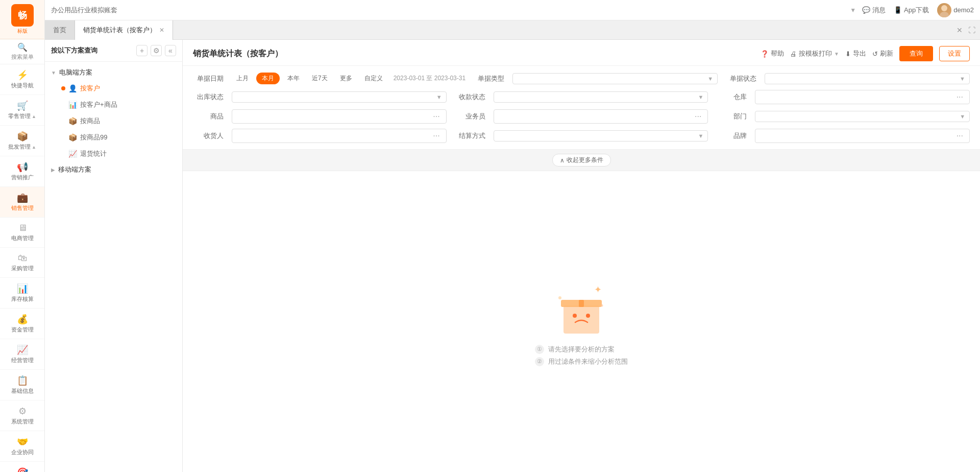 This screenshot has height=472, width=980. Describe the element at coordinates (917, 10) in the screenshot. I see `app-download-label: App下载` at that location.